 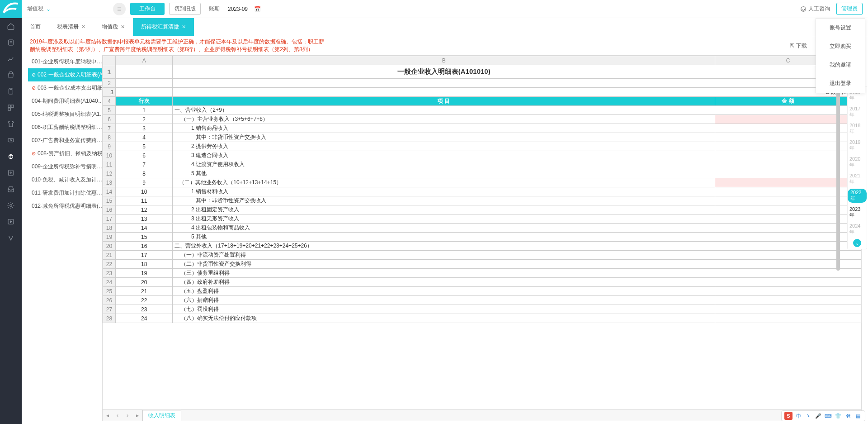 What do you see at coordinates (35, 27) in the screenshot?
I see `tab-0: 首页` at bounding box center [35, 27].